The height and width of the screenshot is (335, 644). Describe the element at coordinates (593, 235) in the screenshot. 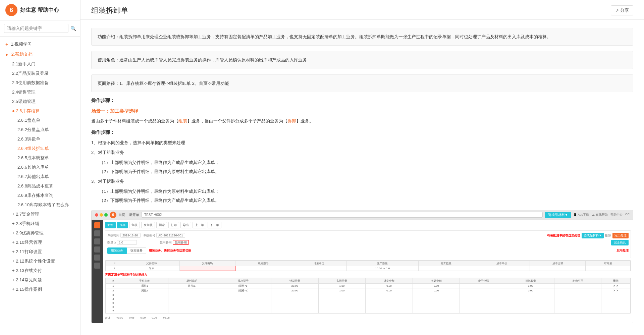

I see `ss-select-btn: 选成品材料▼` at that location.